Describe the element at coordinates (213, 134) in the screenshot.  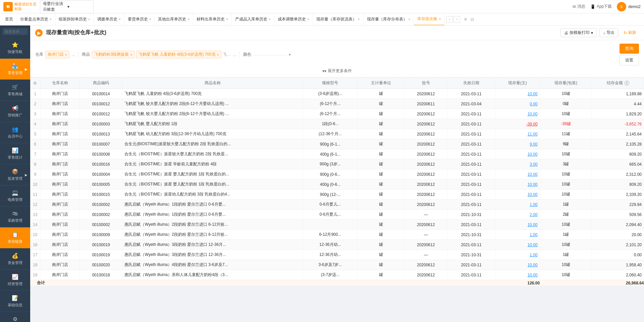
I see `cell-name: 飞鹤星飞帆 幼儿配方奶粉 3段(12-36个月幼儿适用) 700克` at that location.